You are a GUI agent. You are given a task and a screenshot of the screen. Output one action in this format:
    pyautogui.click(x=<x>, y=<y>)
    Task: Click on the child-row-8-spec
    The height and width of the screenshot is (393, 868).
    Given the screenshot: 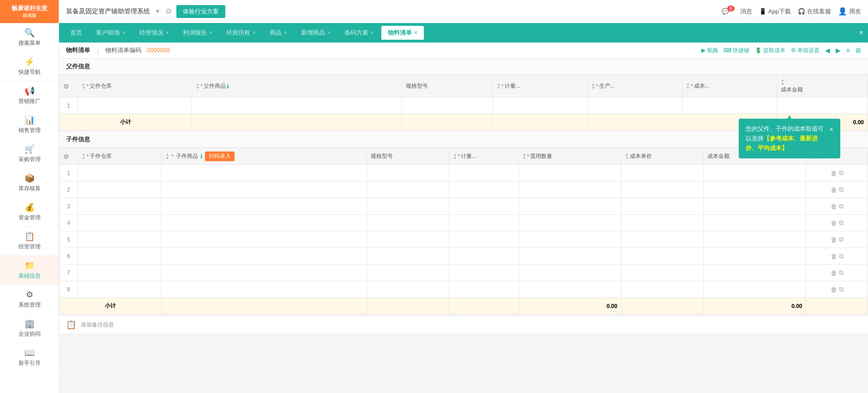 What is the action you would take?
    pyautogui.click(x=408, y=290)
    